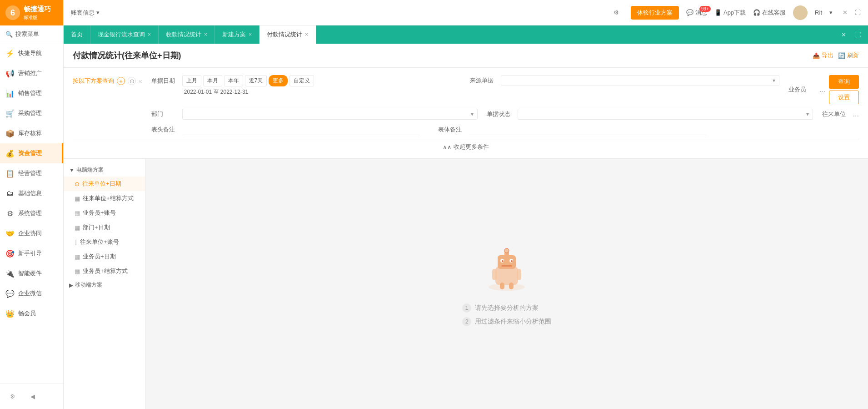 The image size is (868, 409). Describe the element at coordinates (823, 90) in the screenshot. I see `salesman-ellipsis: ...` at that location.